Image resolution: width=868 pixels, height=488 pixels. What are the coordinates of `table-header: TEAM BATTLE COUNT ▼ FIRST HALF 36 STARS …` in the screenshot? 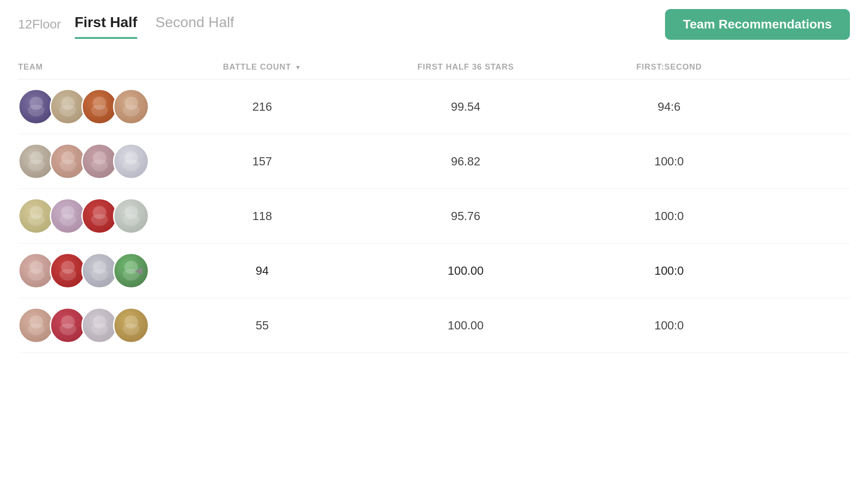 It's located at (434, 66).